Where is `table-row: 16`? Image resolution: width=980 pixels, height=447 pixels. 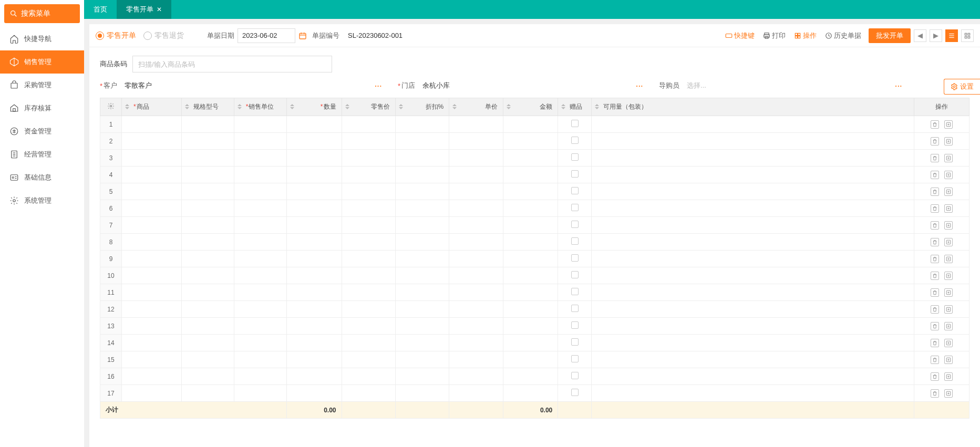 table-row: 16 is located at coordinates (535, 377).